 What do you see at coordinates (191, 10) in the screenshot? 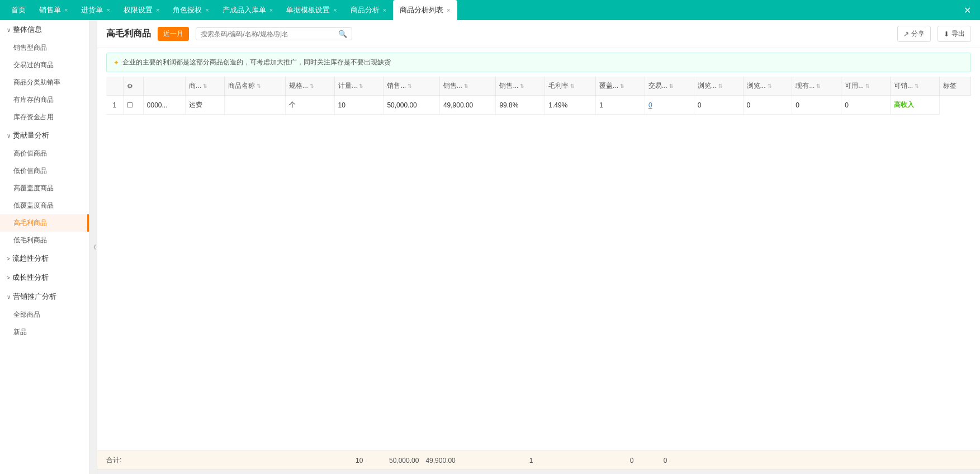
I see `nav-tab-角色授权: 角色授权×` at bounding box center [191, 10].